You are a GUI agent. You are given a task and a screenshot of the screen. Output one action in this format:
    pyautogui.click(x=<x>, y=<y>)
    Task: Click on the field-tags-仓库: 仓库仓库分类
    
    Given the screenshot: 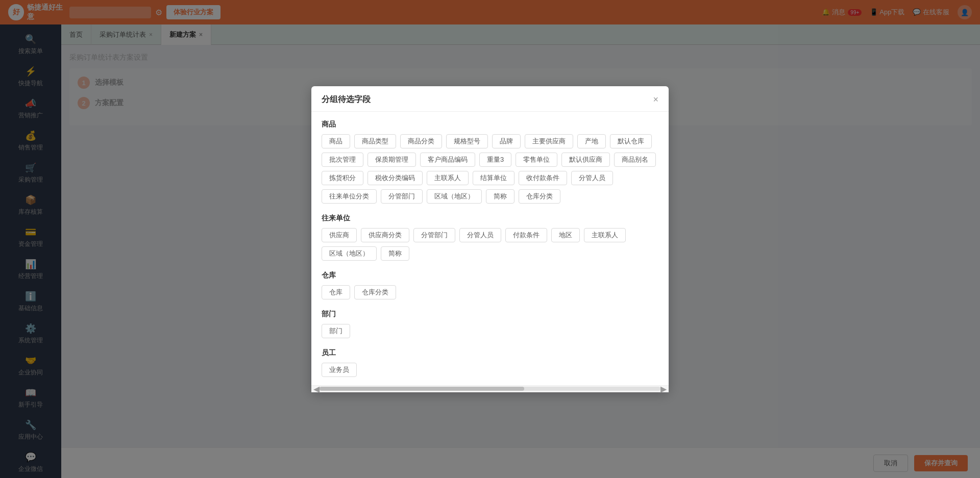 What is the action you would take?
    pyautogui.click(x=490, y=292)
    